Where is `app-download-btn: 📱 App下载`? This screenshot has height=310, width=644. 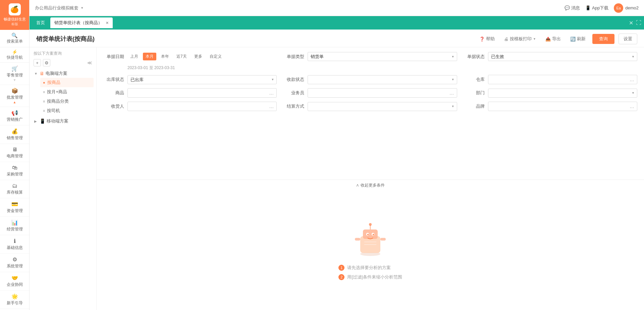 app-download-btn: 📱 App下载 is located at coordinates (597, 8).